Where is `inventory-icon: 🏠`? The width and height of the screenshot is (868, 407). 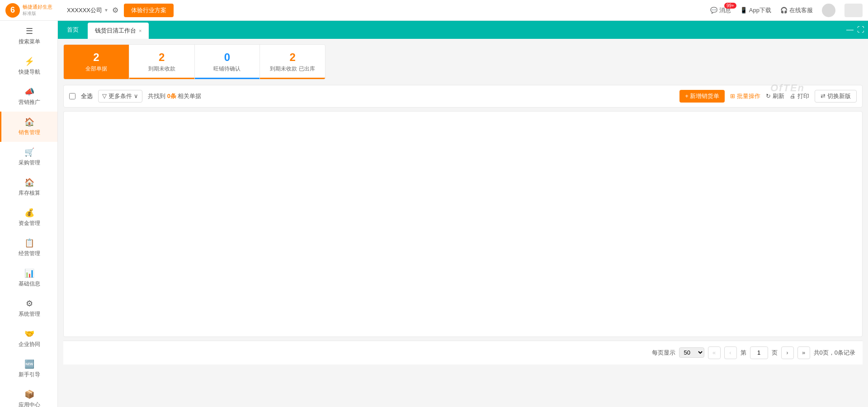 inventory-icon: 🏠 is located at coordinates (29, 182).